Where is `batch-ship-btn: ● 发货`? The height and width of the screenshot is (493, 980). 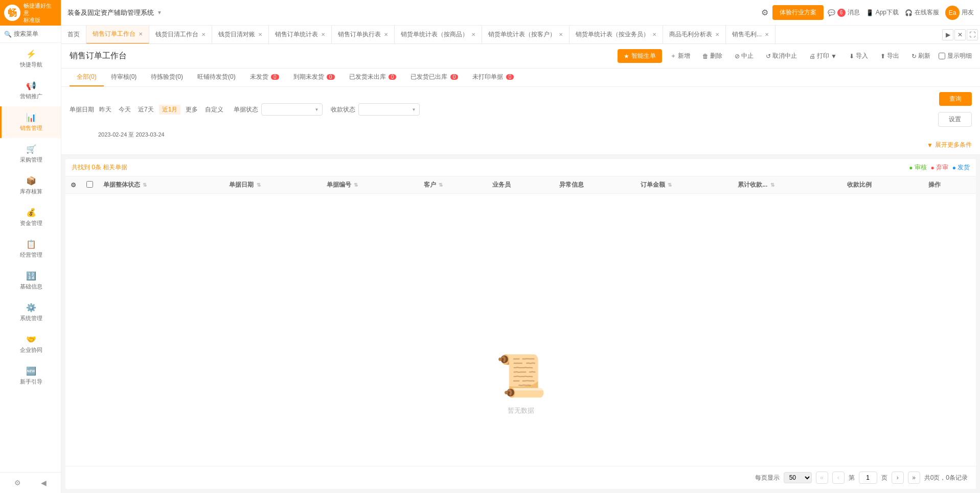 batch-ship-btn: ● 发货 is located at coordinates (961, 168).